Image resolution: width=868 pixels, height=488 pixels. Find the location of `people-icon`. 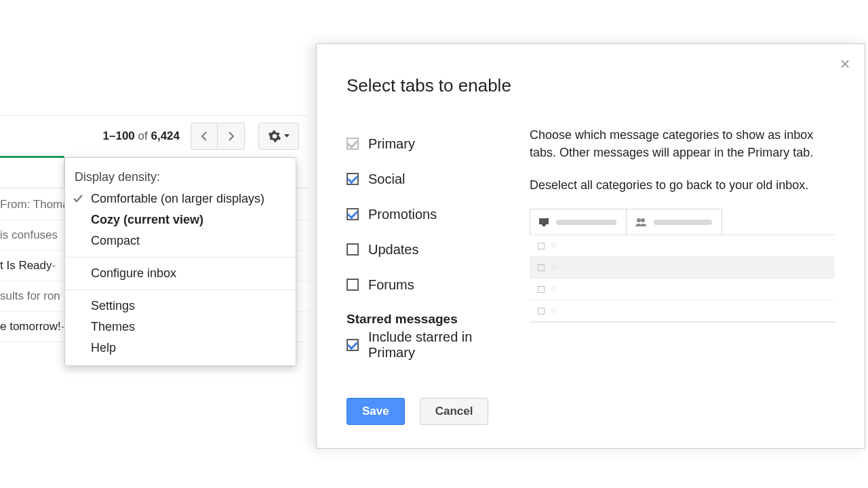

people-icon is located at coordinates (641, 222).